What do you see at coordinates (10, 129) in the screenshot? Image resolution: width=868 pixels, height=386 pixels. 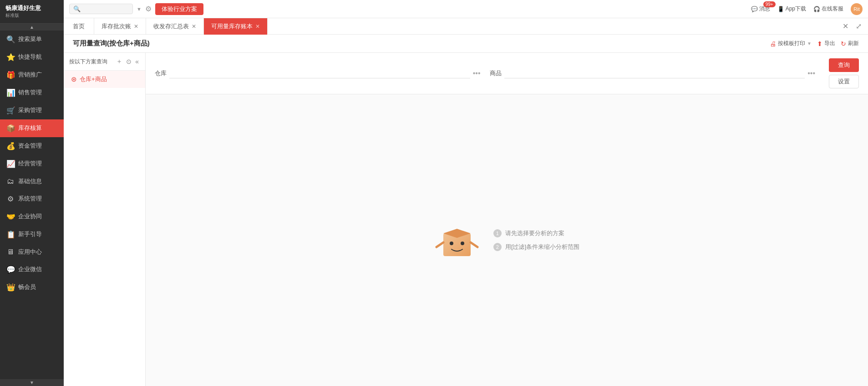 I see `sidebar-icon-5: 📦` at bounding box center [10, 129].